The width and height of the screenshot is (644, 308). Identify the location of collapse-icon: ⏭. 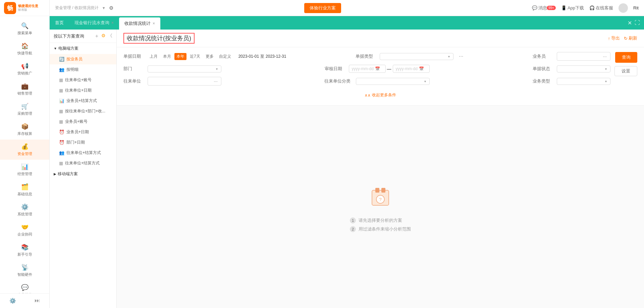
(37, 301).